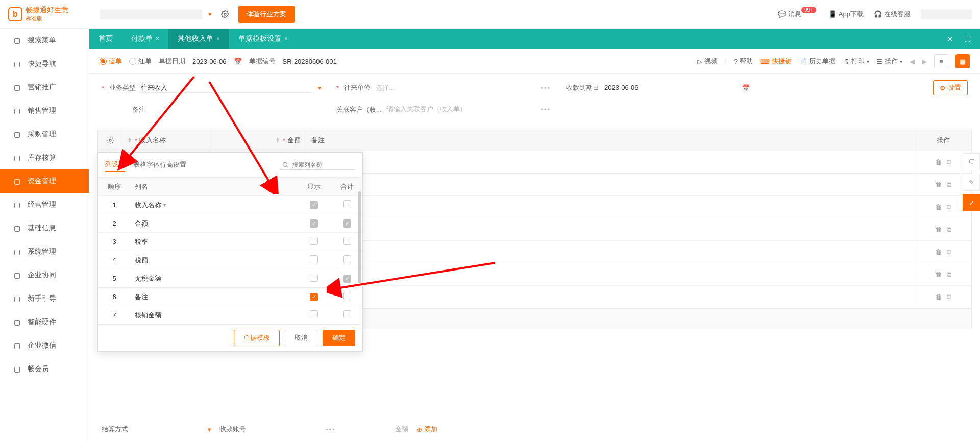 The width and height of the screenshot is (980, 442). What do you see at coordinates (44, 299) in the screenshot?
I see `sidebar-item-play: ▢新手引导` at bounding box center [44, 299].